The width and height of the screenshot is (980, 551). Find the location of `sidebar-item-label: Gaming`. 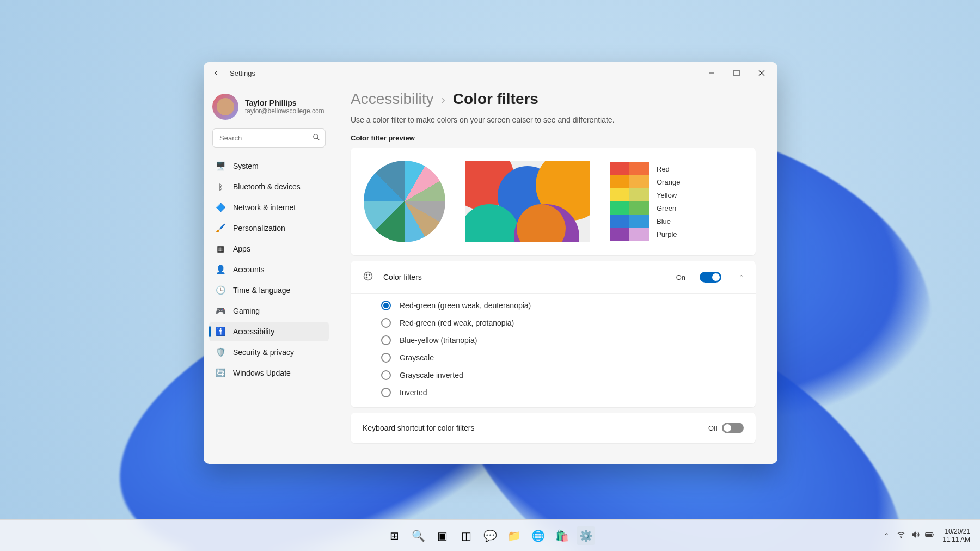

sidebar-item-label: Gaming is located at coordinates (246, 311).